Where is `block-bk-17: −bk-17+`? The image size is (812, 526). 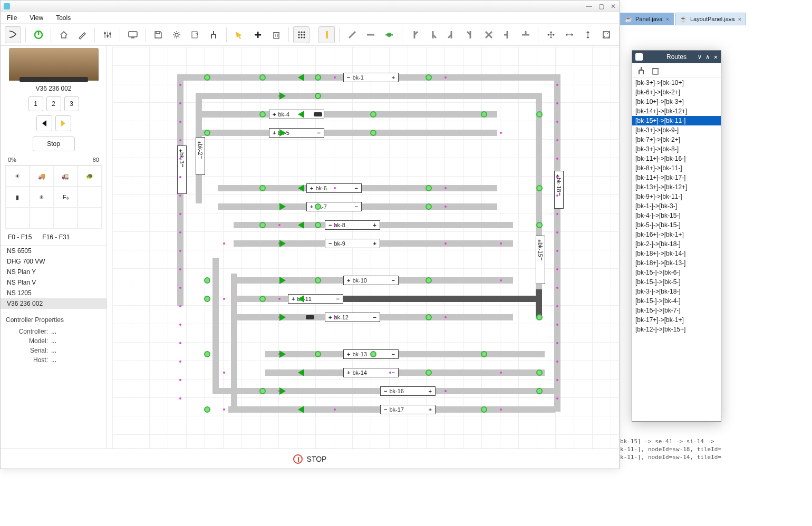 block-bk-17: −bk-17+ is located at coordinates (408, 410).